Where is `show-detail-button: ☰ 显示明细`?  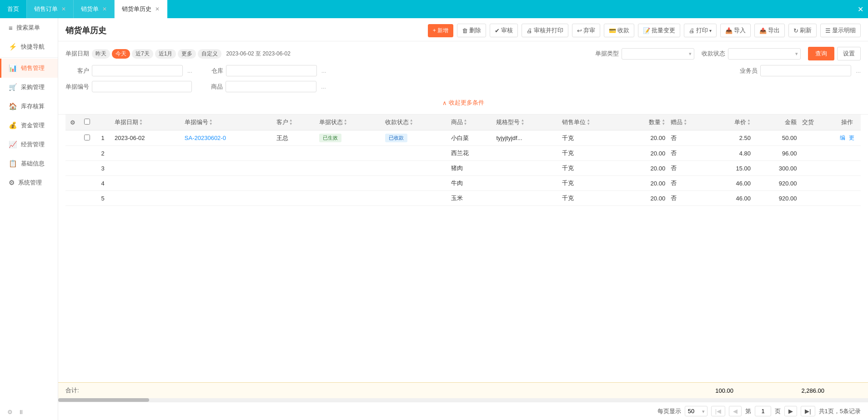
show-detail-button: ☰ 显示明细 is located at coordinates (840, 30).